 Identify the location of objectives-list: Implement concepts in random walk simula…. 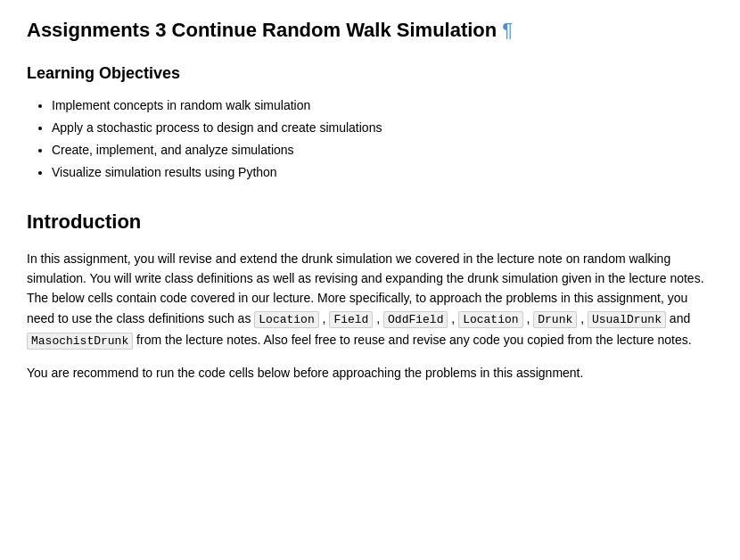
(370, 139).